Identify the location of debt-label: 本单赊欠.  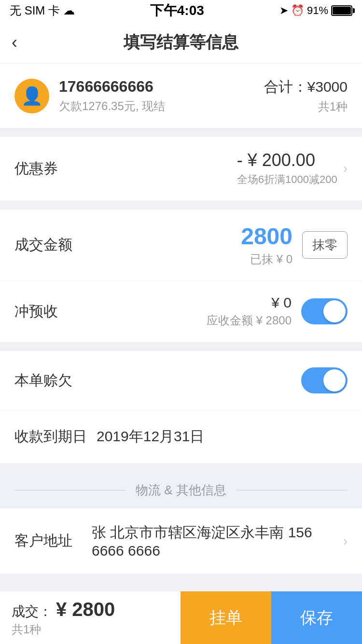
(43, 380).